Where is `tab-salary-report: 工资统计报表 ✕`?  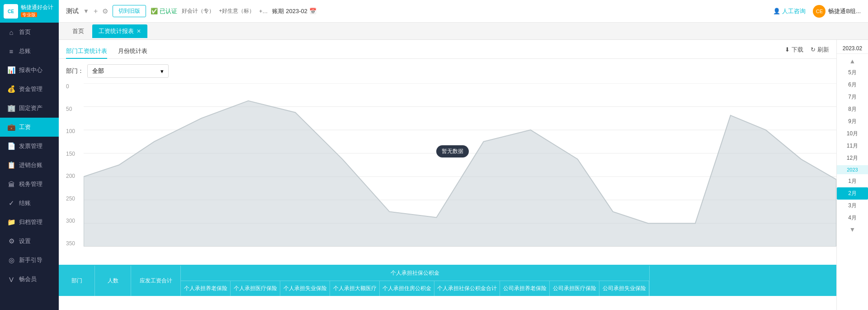
tab-salary-report: 工资统计报表 ✕ is located at coordinates (120, 31).